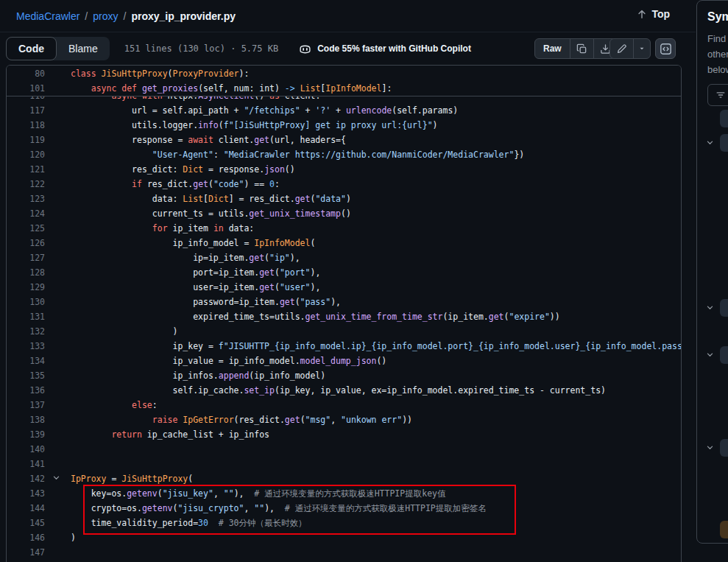  I want to click on code-symbol-icon, so click(665, 49).